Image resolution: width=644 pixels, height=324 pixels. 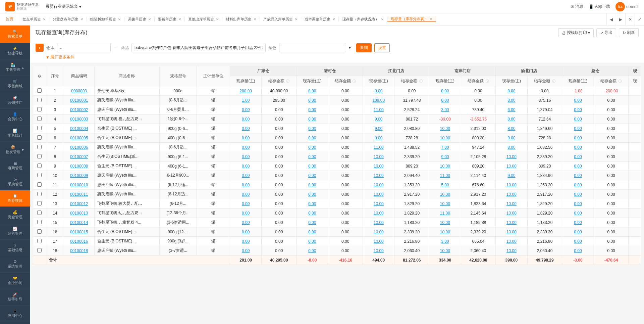 I want to click on sidebar-item-enterprise: 🤝 企业协同, so click(x=15, y=281).